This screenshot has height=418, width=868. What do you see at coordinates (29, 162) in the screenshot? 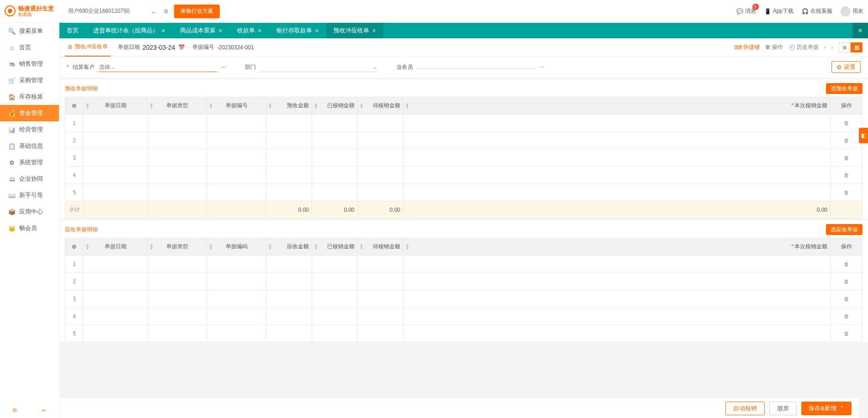
I see `sidebar-item-system: ⚙系统管理` at bounding box center [29, 162].